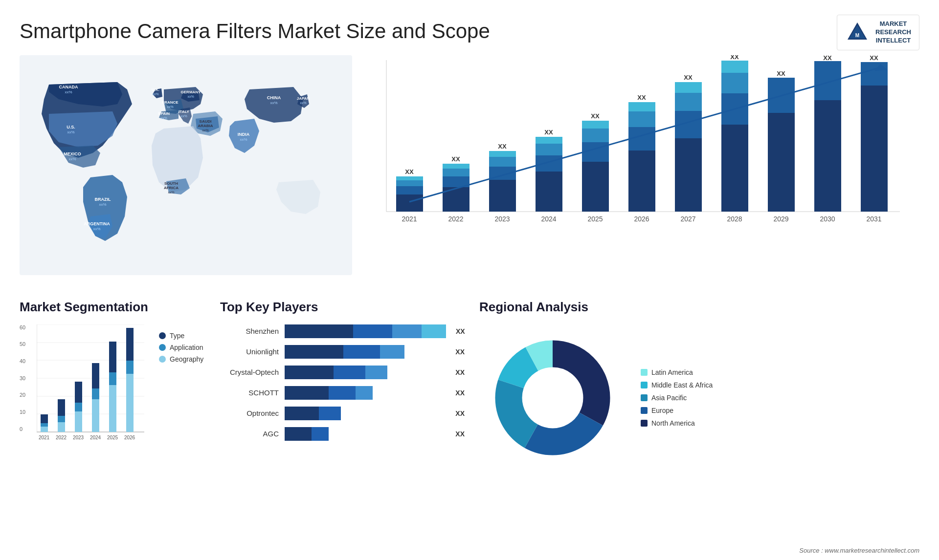 Image resolution: width=939 pixels, height=560 pixels. What do you see at coordinates (68, 87) in the screenshot?
I see `svg-text: CANADA` at bounding box center [68, 87].